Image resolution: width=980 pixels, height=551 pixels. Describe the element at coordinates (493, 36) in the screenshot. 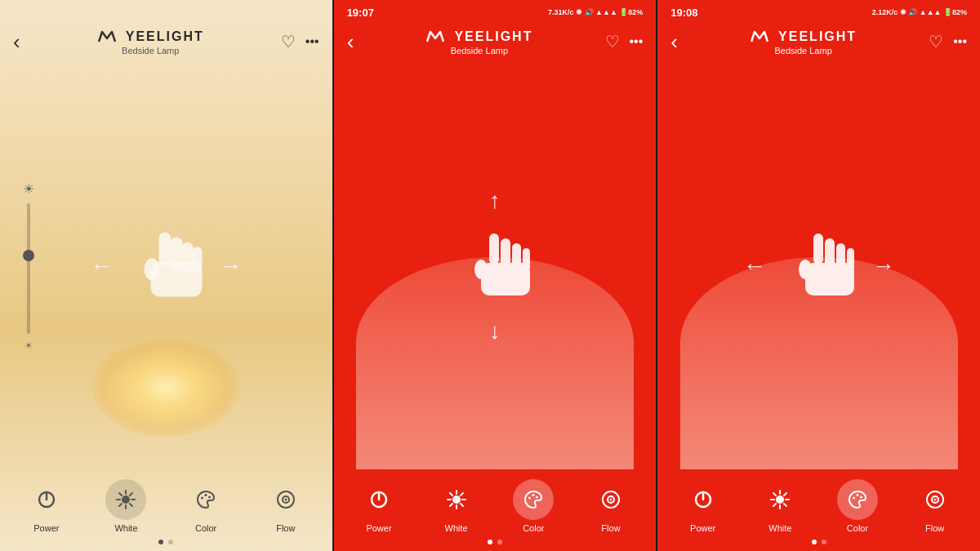

I see `logo-text-2: YEELIGHT` at that location.